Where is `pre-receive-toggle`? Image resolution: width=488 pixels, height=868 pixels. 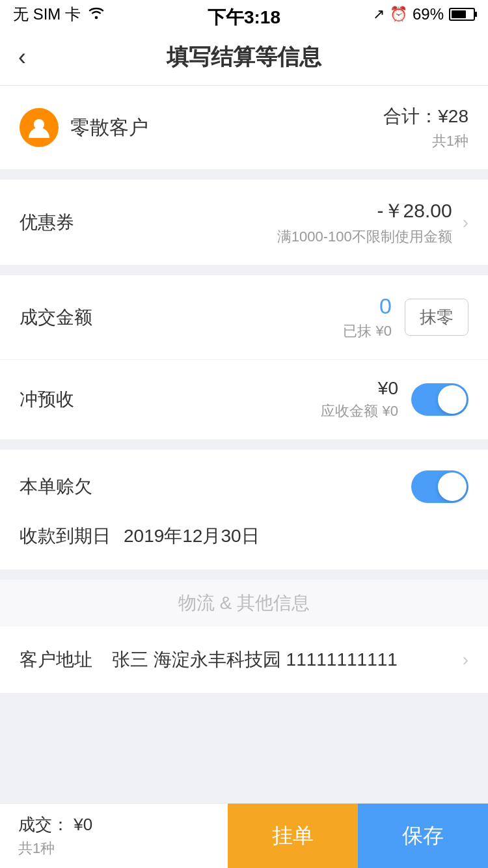
pre-receive-toggle is located at coordinates (440, 400).